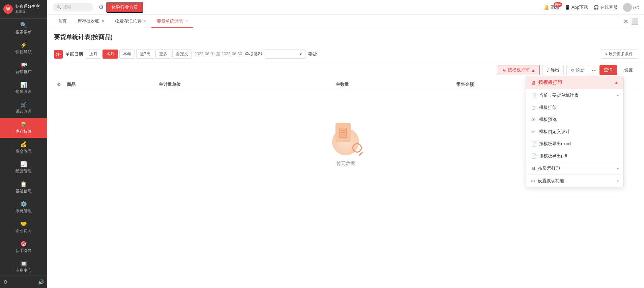 This screenshot has height=288, width=644. What do you see at coordinates (608, 70) in the screenshot?
I see `query-button: 查询` at bounding box center [608, 70].